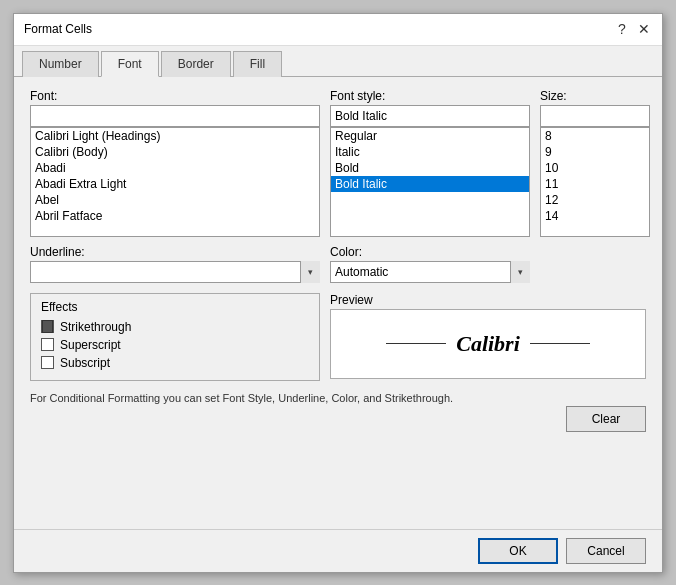 This screenshot has width=676, height=585. Describe the element at coordinates (175, 216) in the screenshot. I see `list-item: Abril Fatface` at that location.